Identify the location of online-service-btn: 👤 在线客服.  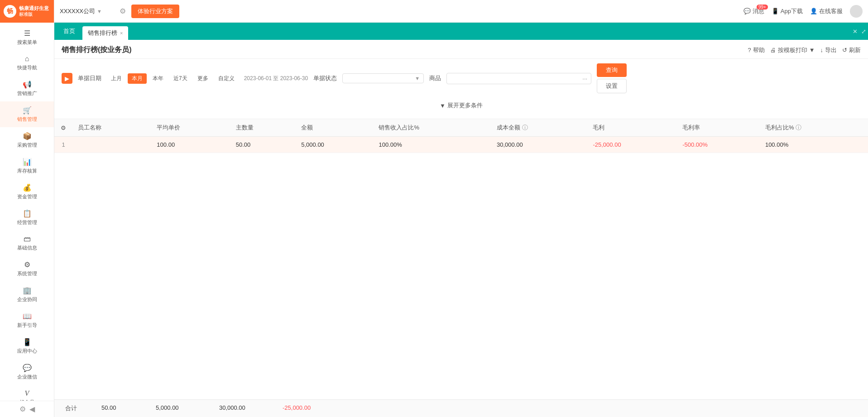
(826, 11).